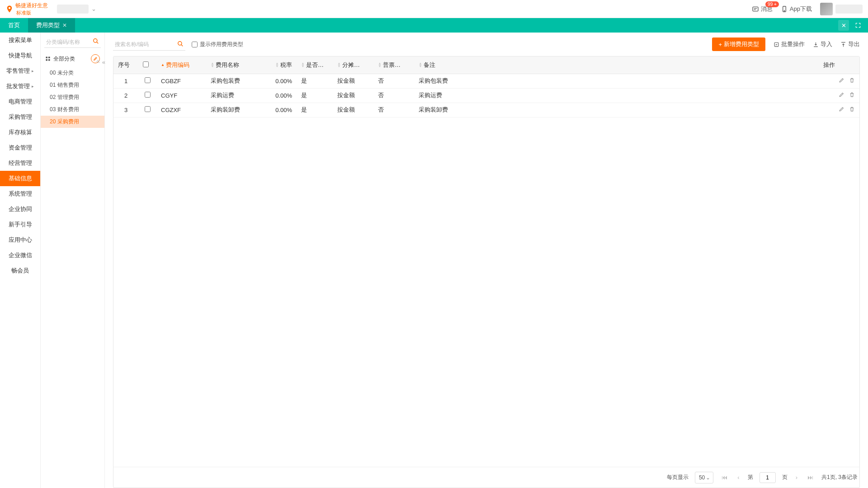 The width and height of the screenshot is (868, 488). What do you see at coordinates (768, 478) in the screenshot?
I see `page-input` at bounding box center [768, 478].